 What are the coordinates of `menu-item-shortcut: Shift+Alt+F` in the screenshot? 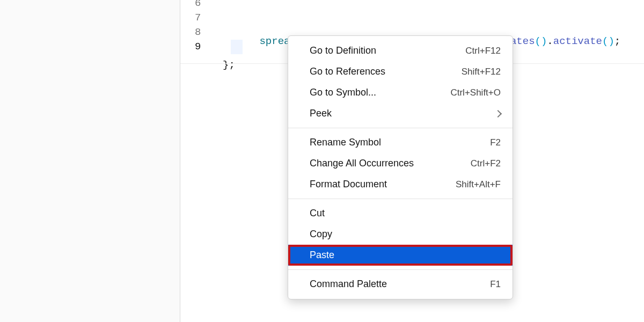 It's located at (478, 185).